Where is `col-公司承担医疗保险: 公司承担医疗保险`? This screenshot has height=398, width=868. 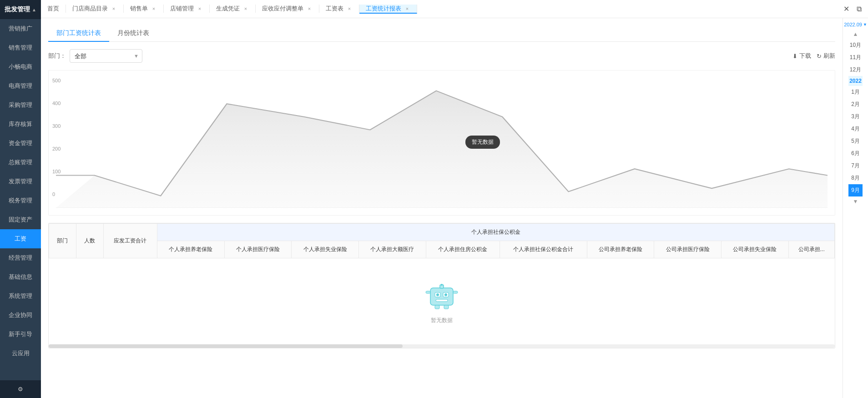
col-公司承担医疗保险: 公司承担医疗保险 is located at coordinates (688, 250).